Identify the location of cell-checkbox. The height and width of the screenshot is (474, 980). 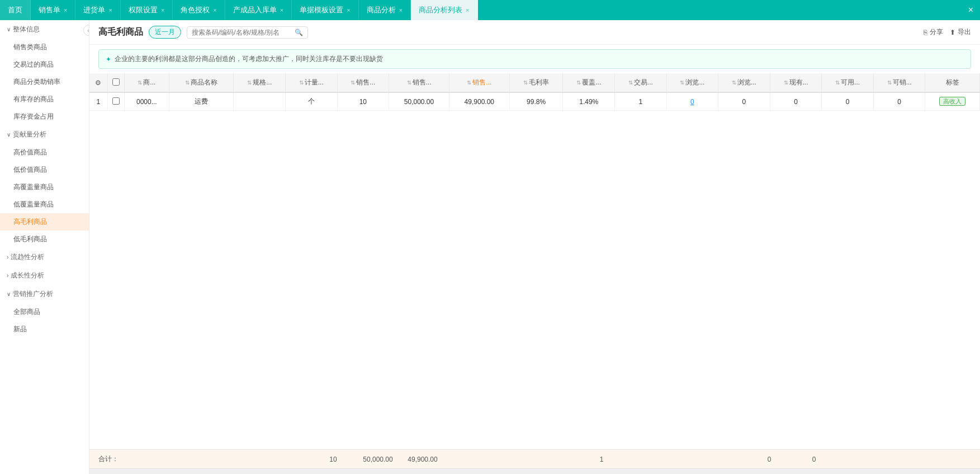
(116, 102).